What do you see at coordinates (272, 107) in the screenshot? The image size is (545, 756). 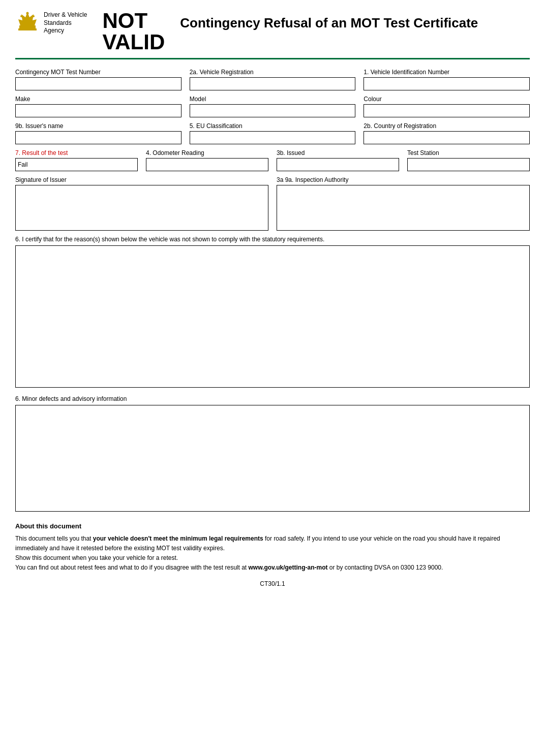 I see `field-row-2: Make Model Colour` at bounding box center [272, 107].